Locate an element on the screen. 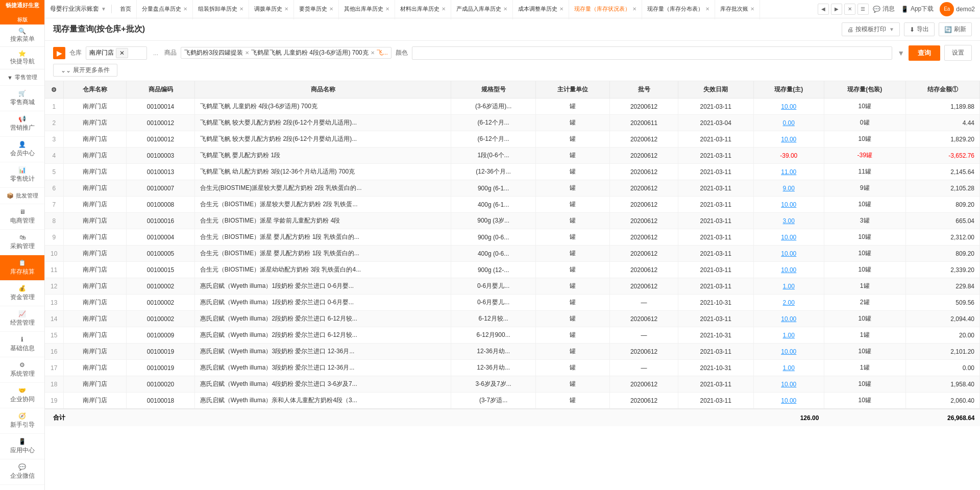 This screenshot has height=490, width=980. tab-11: 库存批次账✕ is located at coordinates (738, 10).